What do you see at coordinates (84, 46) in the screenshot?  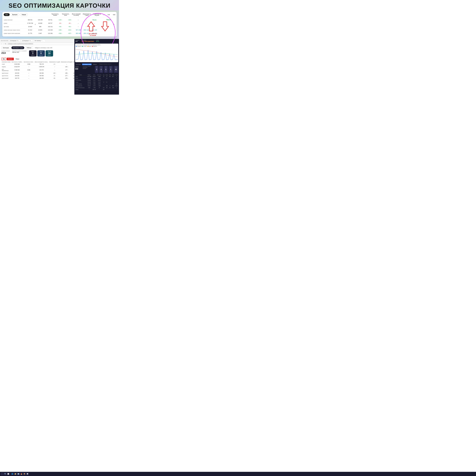 I see `legend-stock: Остатки` at bounding box center [84, 46].